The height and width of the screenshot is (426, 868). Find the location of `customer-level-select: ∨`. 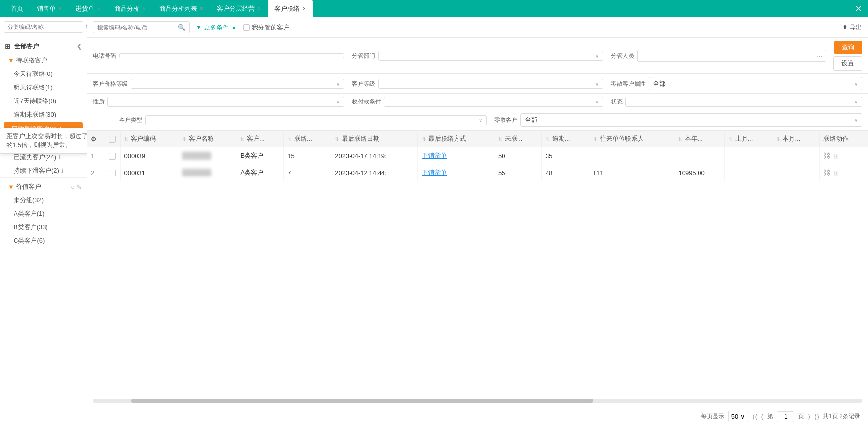

customer-level-select: ∨ is located at coordinates (491, 84).